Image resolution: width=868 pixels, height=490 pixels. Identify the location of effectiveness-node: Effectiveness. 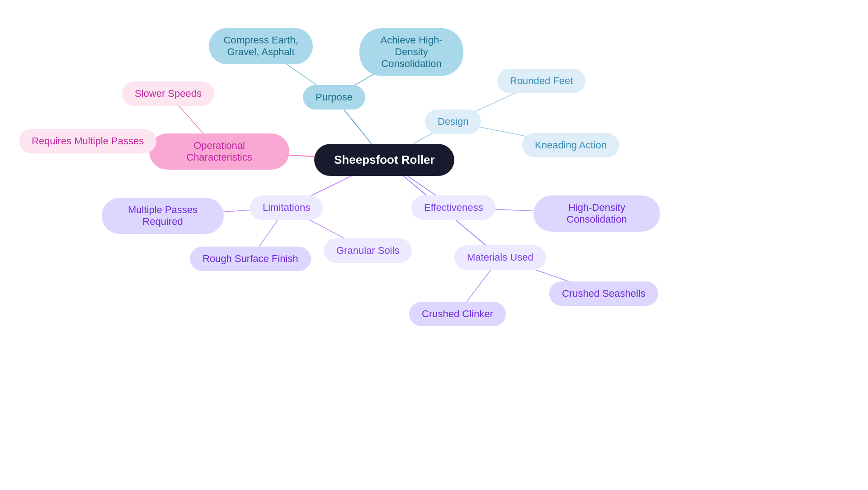
(453, 208).